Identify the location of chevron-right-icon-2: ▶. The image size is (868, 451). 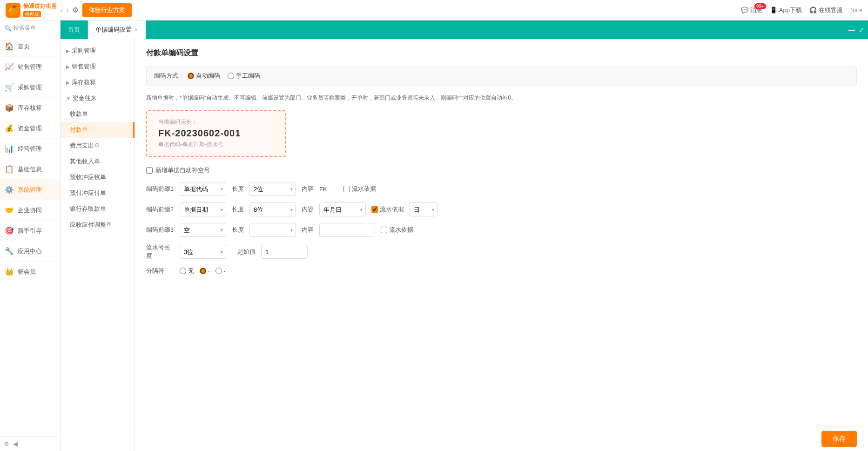
(68, 67).